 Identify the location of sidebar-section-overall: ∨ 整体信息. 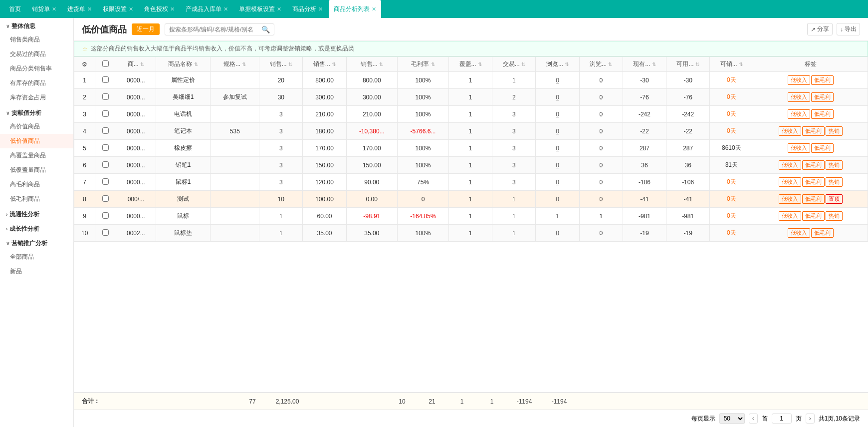
(37, 25).